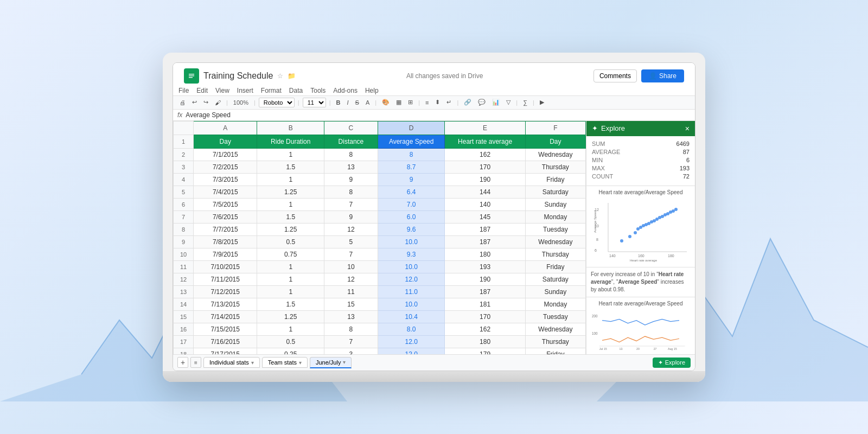  I want to click on cell-day-name: Tuesday, so click(556, 317).